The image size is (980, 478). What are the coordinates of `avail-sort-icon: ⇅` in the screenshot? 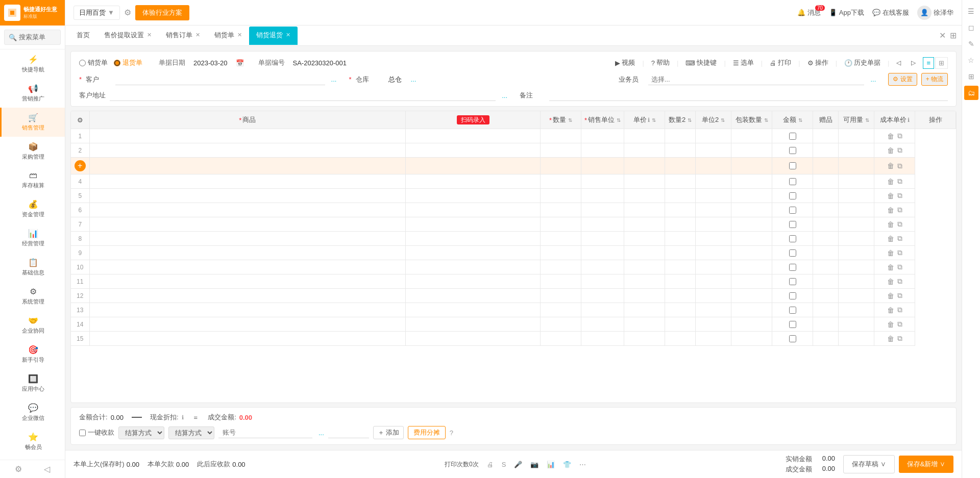 It's located at (867, 120).